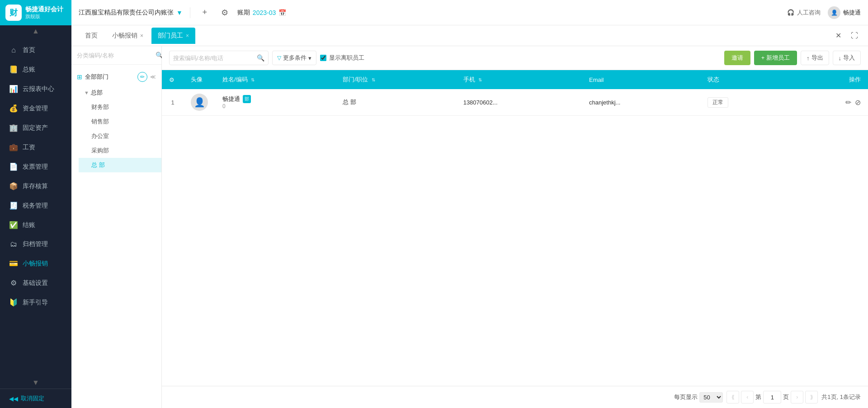  I want to click on show-resigned-checkbox: 显示离职员工, so click(342, 58).